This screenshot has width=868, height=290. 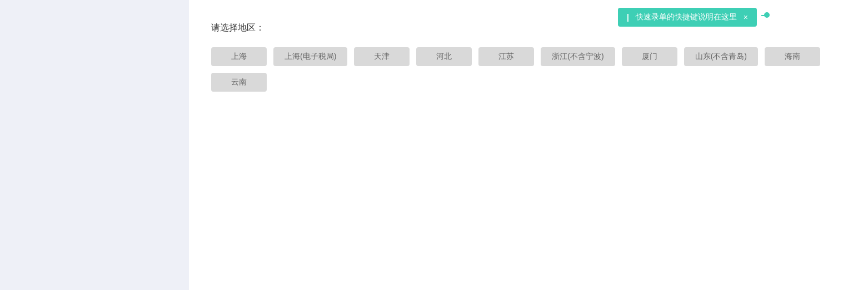 I want to click on region-button-hainan: 海南, so click(x=792, y=57).